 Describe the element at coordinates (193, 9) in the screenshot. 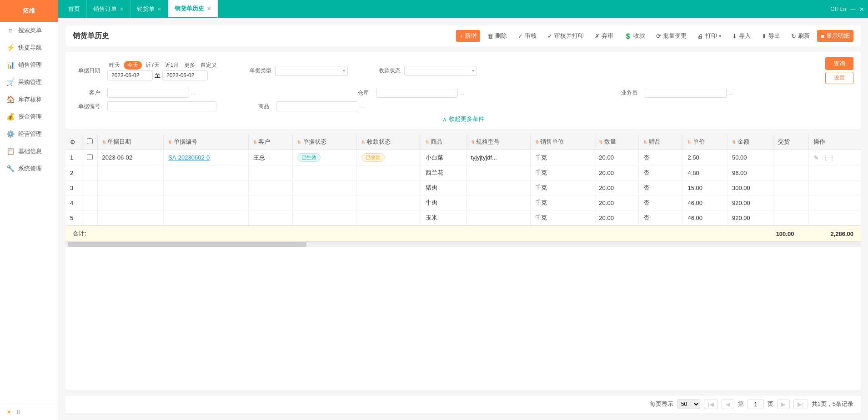

I see `tab-sales-history: 销货单历史 ✕` at that location.